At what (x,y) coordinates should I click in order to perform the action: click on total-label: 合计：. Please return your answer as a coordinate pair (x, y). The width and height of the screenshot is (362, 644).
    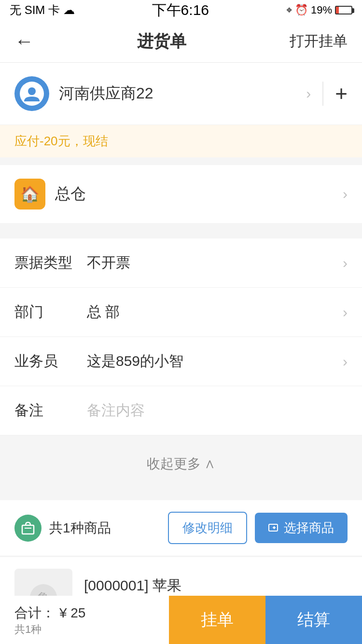
    Looking at the image, I should click on (35, 613).